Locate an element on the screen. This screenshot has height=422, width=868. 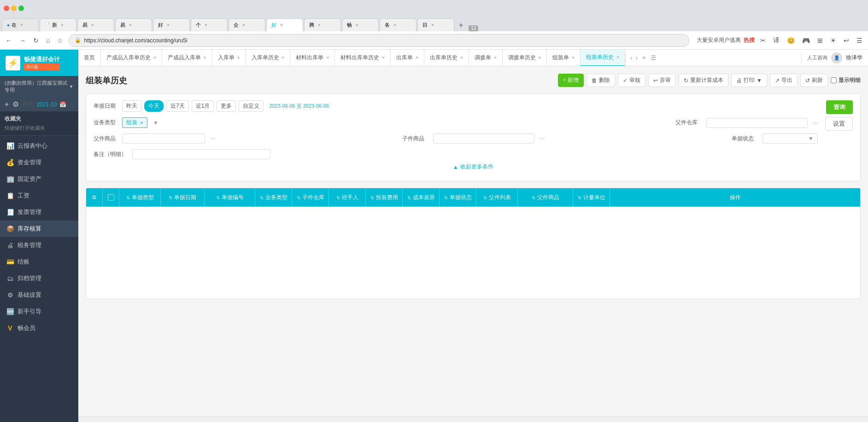
home-button: ⌂ is located at coordinates (48, 40).